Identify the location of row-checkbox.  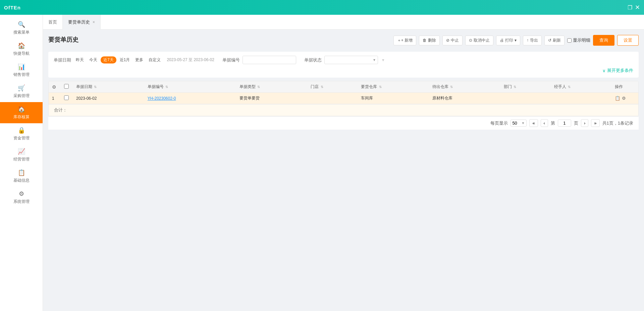
(66, 98).